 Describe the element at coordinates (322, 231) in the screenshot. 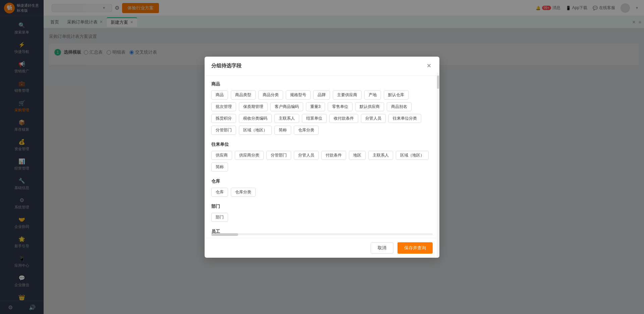

I see `section-employee: 员工 业务员` at that location.